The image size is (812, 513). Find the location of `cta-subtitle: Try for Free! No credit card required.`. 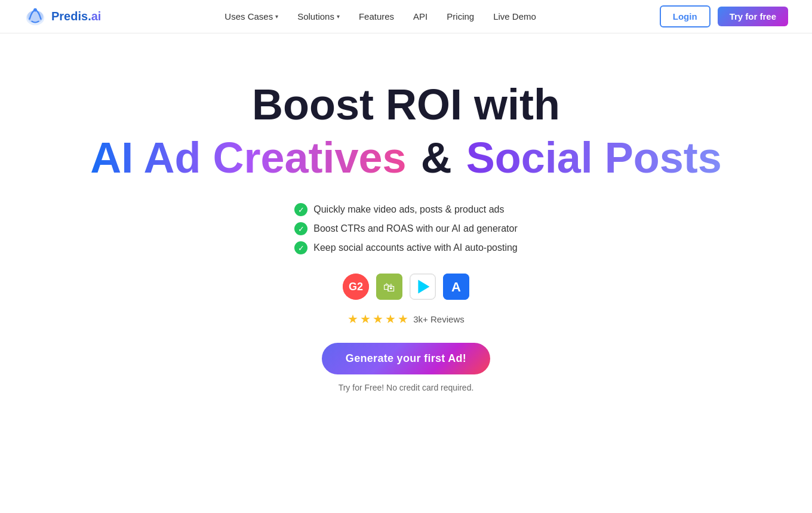

cta-subtitle: Try for Free! No credit card required. is located at coordinates (406, 388).